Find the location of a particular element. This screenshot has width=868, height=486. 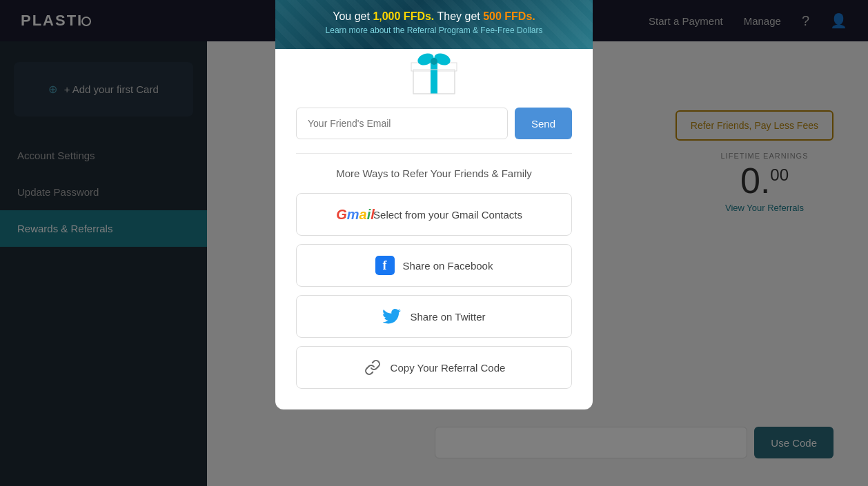

modal-banner-text: You get 1,000 FFDs. They get 500 FFDs. is located at coordinates (434, 17).